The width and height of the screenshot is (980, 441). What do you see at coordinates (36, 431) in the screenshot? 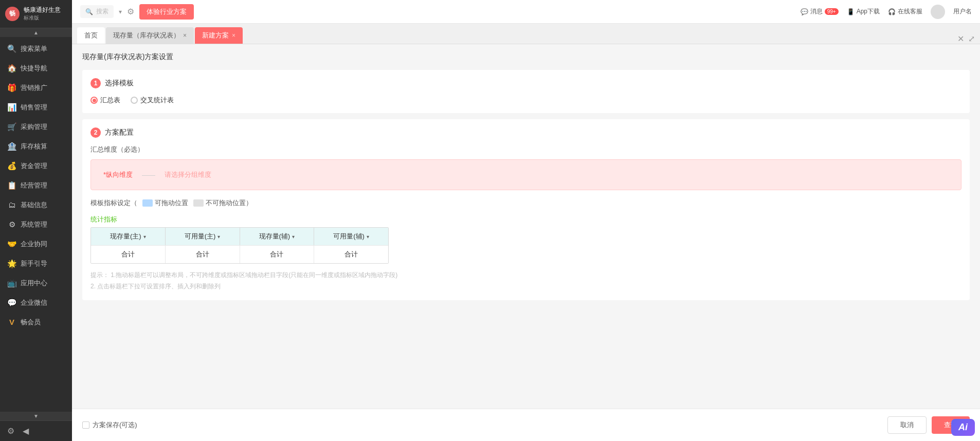
I see `sidebar-bottom: ⚙ ◀` at bounding box center [36, 431].